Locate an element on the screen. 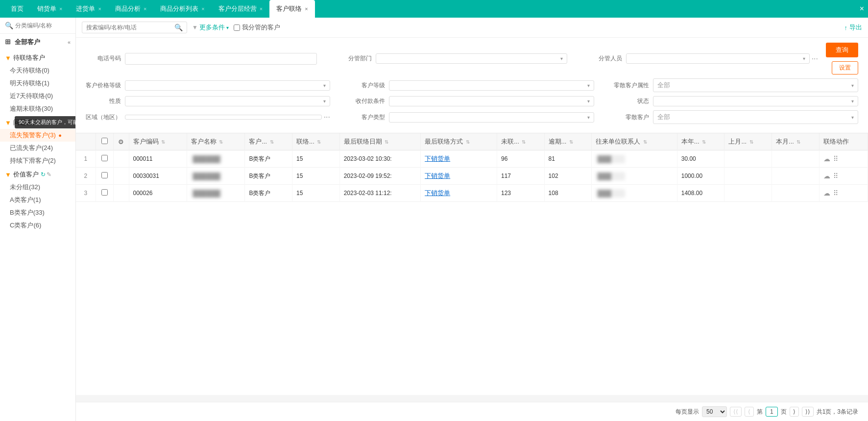 The height and width of the screenshot is (421, 868). arrow-icon-problem: ▼ is located at coordinates (8, 123).